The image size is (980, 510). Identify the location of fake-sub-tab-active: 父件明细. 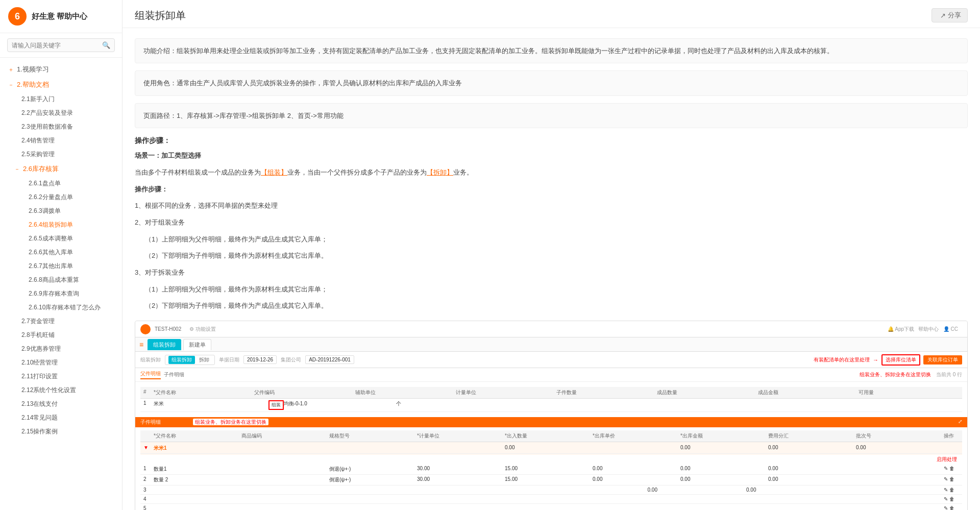
(151, 375).